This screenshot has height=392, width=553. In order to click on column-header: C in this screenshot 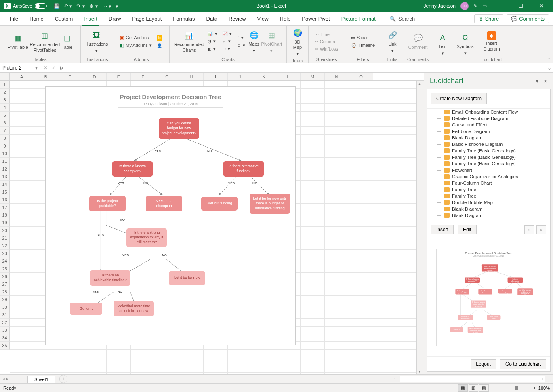, I will do `click(70, 77)`.